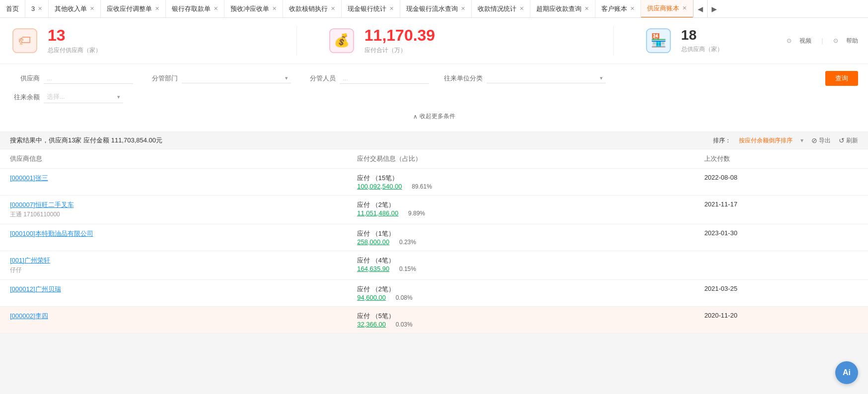 Image resolution: width=868 pixels, height=394 pixels. What do you see at coordinates (254, 9) in the screenshot?
I see `nav-tab-pre-receive: 预收冲应收单 ✕` at bounding box center [254, 9].